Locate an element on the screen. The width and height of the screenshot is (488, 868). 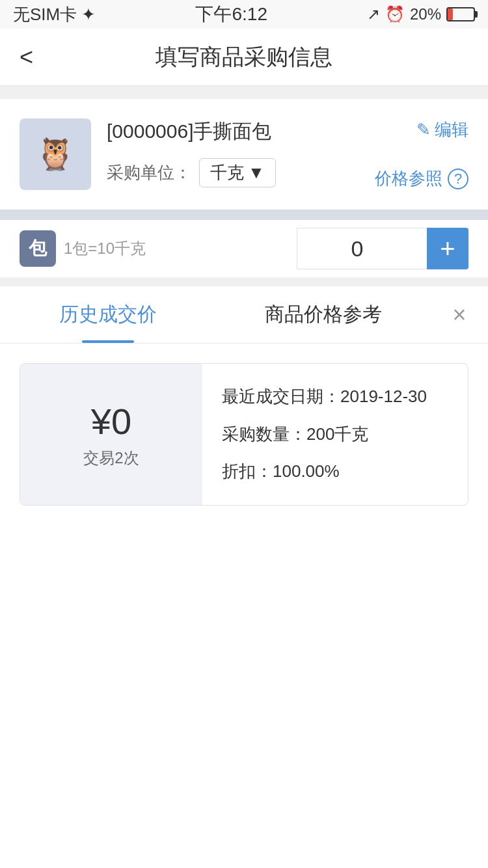
page-title: 填写商品采购信息 is located at coordinates (244, 57).